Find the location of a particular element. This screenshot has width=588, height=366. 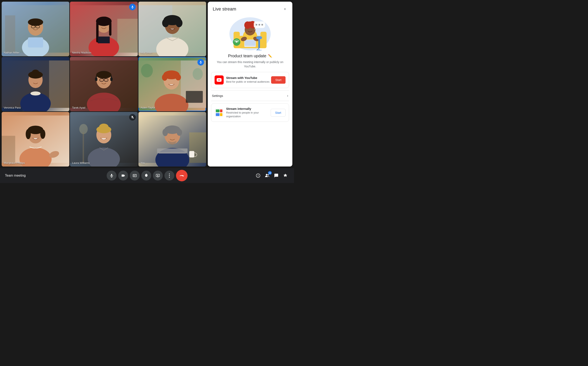

video-tile: Margeaux Phillips is located at coordinates (35, 139).